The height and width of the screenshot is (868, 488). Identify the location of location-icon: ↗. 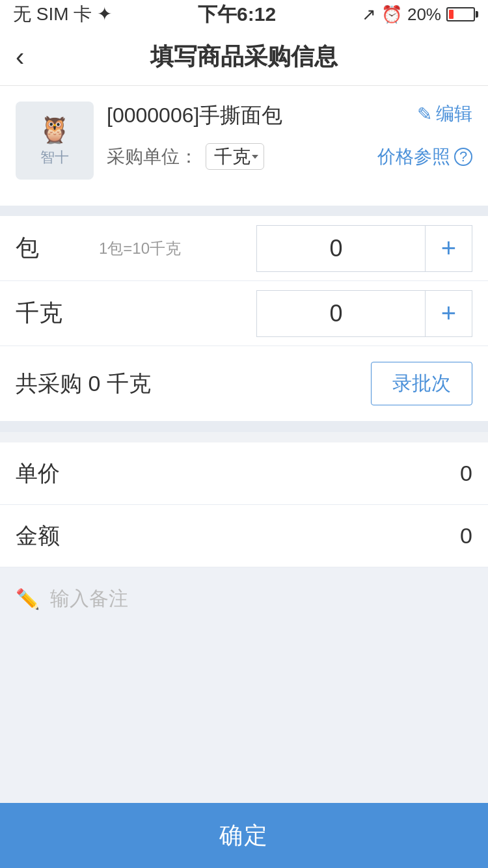
(369, 14).